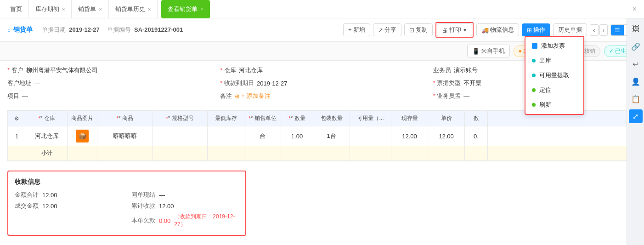  I want to click on th-product: * 商品, so click(125, 119).